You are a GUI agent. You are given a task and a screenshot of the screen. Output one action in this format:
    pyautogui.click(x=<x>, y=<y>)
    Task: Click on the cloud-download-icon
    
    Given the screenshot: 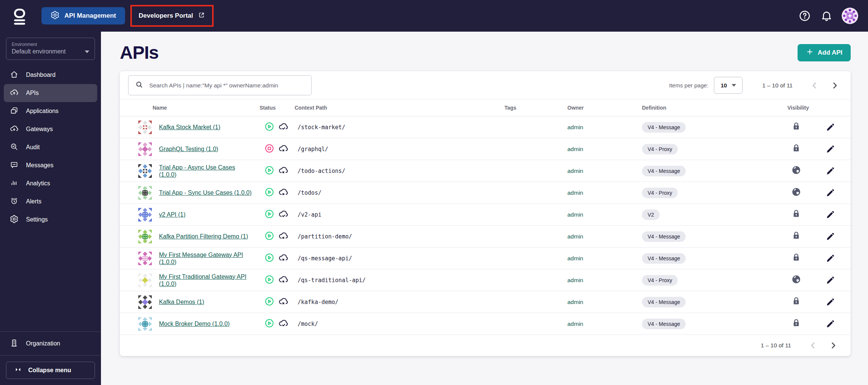 What is the action you would take?
    pyautogui.click(x=14, y=130)
    